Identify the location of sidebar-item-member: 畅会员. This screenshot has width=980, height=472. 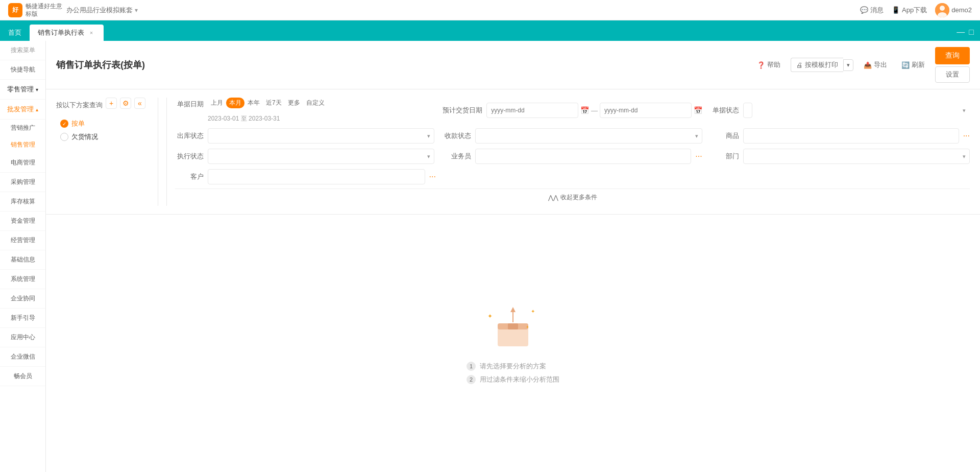
(22, 376).